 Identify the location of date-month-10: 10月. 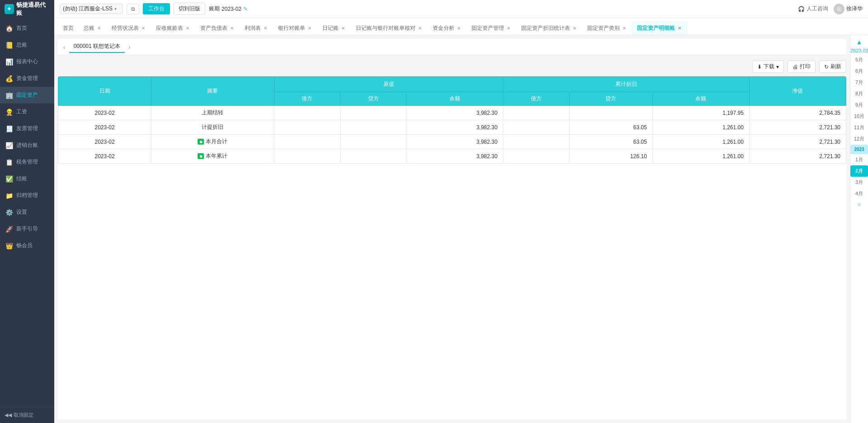
(859, 117).